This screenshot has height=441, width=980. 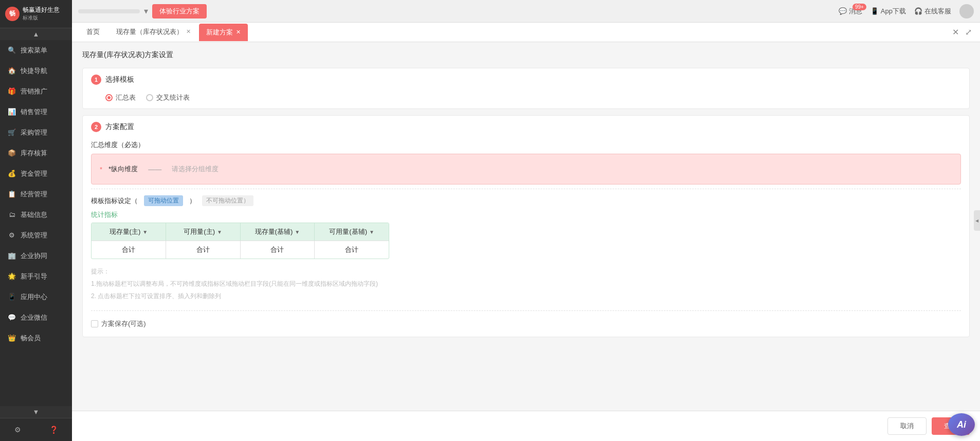 I want to click on stats-body-0: 合计, so click(x=129, y=250).